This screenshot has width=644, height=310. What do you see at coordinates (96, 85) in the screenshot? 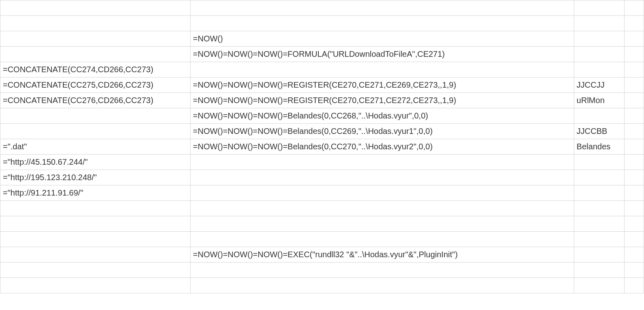
I see `cell: =CONCATENATE(CC275,CD266,CC273)` at bounding box center [96, 85].